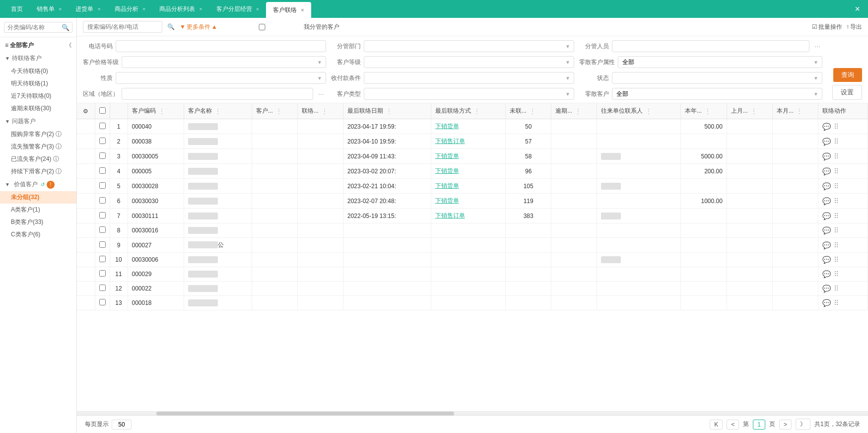 This screenshot has height=433, width=868. Describe the element at coordinates (38, 159) in the screenshot. I see `sidebar-item-churned: 已流失客户(24) ⓘ` at that location.